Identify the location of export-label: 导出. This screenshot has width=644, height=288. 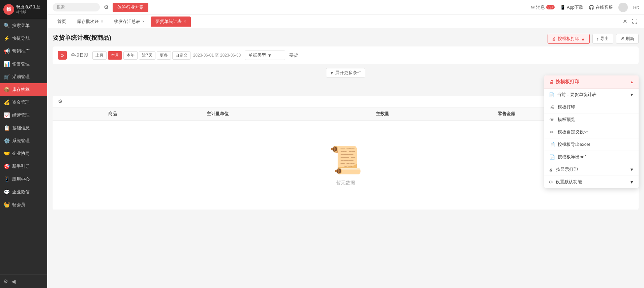
(605, 39).